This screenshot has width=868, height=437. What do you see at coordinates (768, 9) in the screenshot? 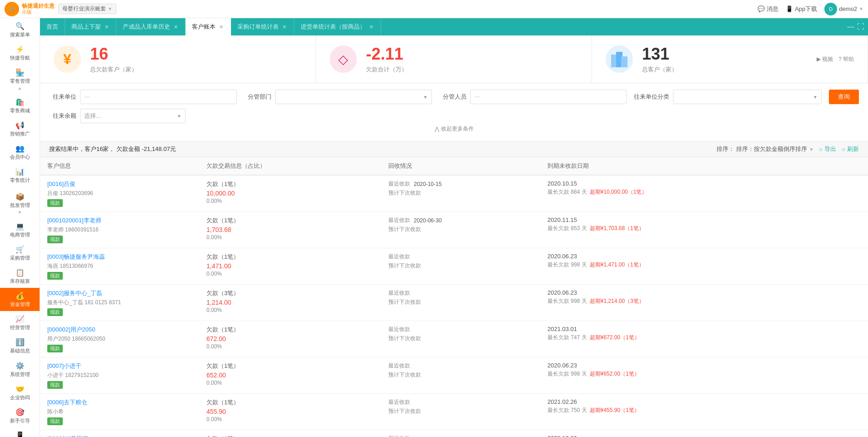
I see `messages-btn: 💬 消息` at bounding box center [768, 9].